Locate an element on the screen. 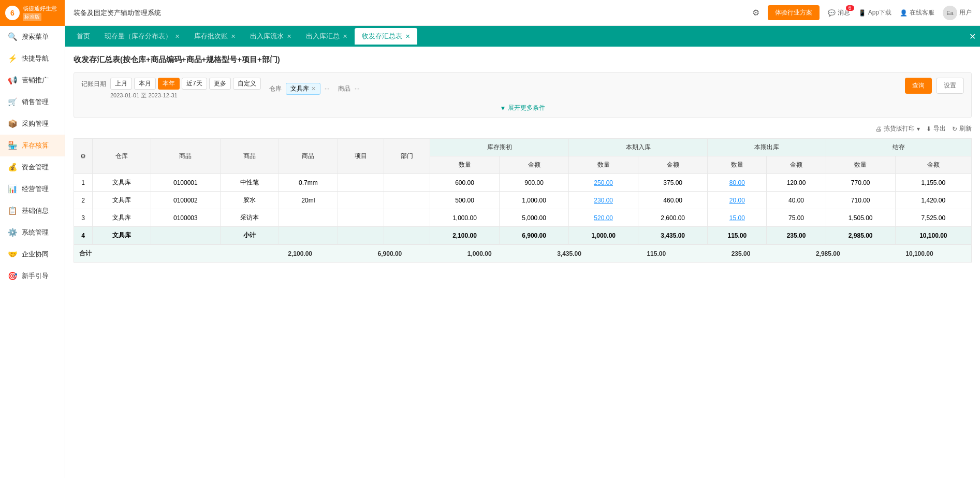  col-group-period-in: 本期入库 is located at coordinates (638, 148).